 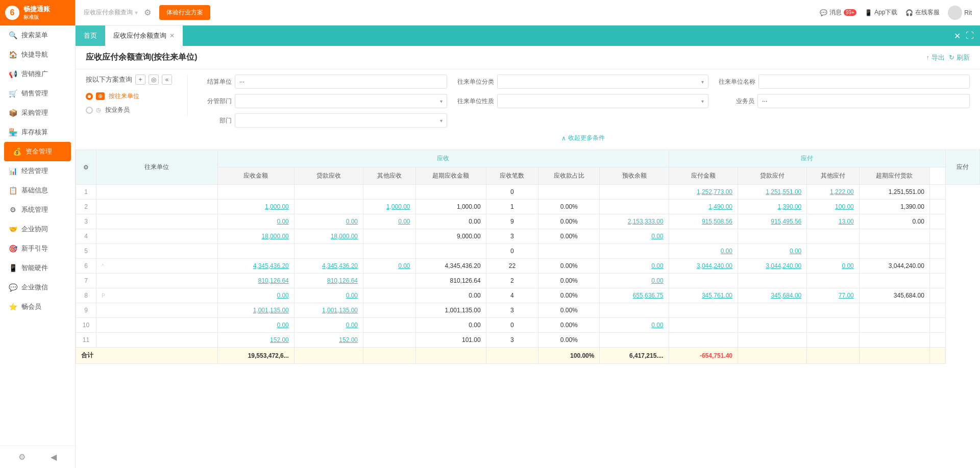 What do you see at coordinates (838, 12) in the screenshot?
I see `messages-btn: 💬 消息 99+` at bounding box center [838, 12].